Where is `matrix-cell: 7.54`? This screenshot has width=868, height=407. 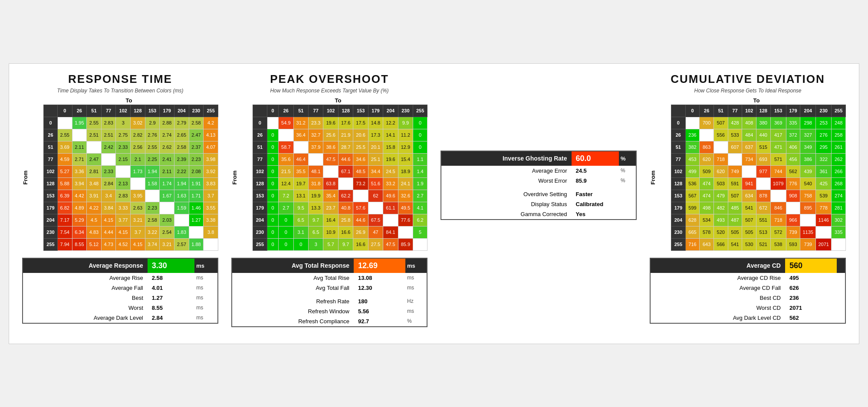 matrix-cell: 7.54 is located at coordinates (65, 232).